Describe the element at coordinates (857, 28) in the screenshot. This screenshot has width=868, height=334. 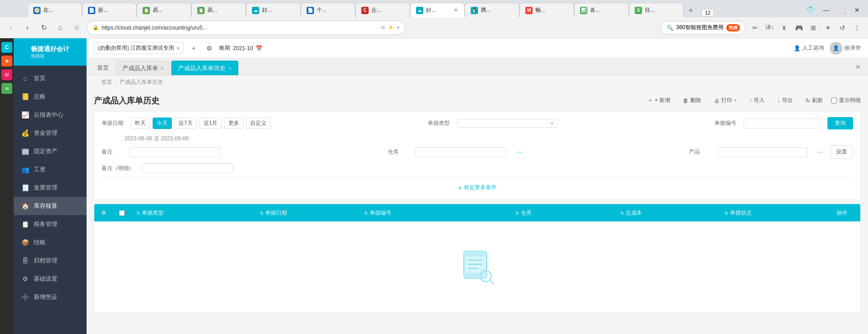
I see `more-icon: ⋮` at that location.